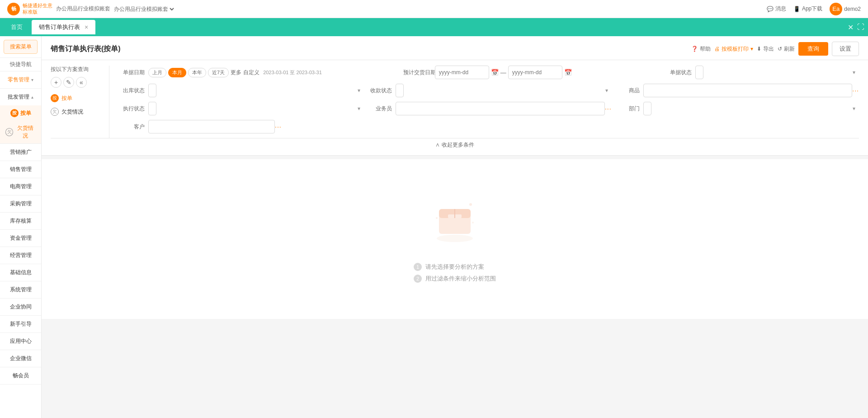  I want to click on message-icon: 💬, so click(770, 9).